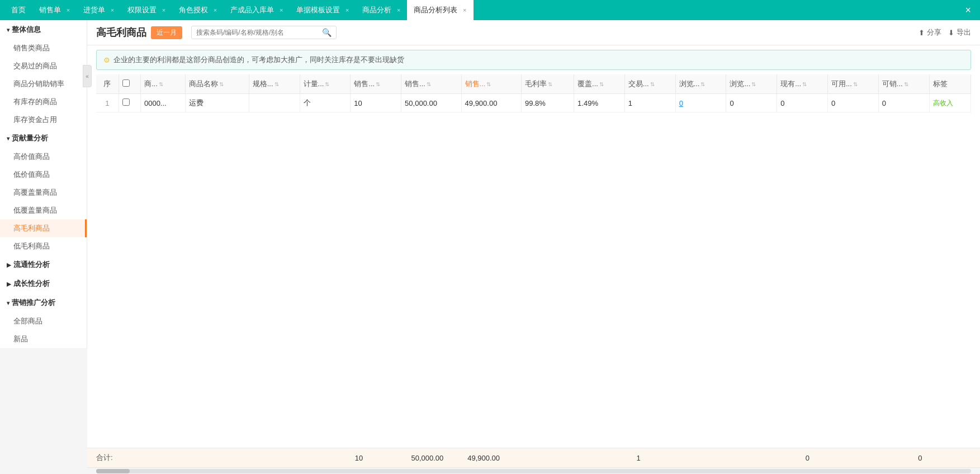 The width and height of the screenshot is (980, 474). What do you see at coordinates (44, 193) in the screenshot?
I see `sidebar-item-high-coverage: 高覆盖量商品` at bounding box center [44, 193].